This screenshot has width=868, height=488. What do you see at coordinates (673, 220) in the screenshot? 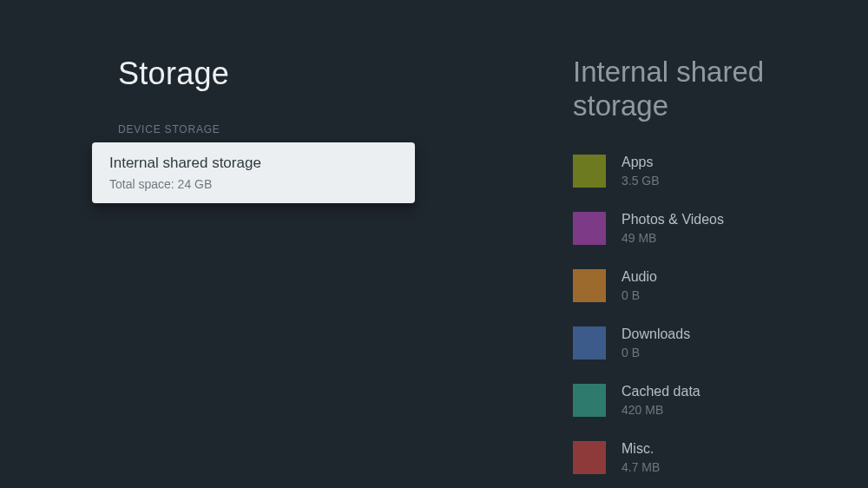
I see `category-name: Photos & Videos` at bounding box center [673, 220].